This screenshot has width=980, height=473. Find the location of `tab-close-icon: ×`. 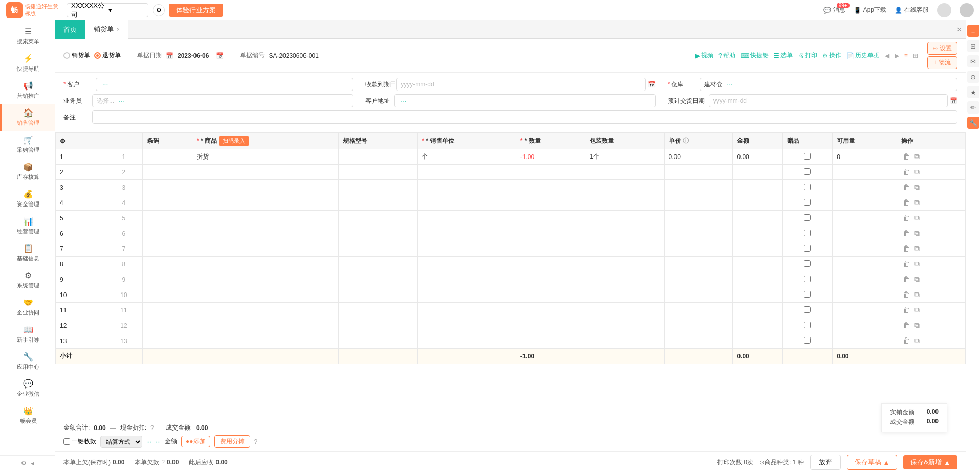

tab-close-icon: × is located at coordinates (118, 30).